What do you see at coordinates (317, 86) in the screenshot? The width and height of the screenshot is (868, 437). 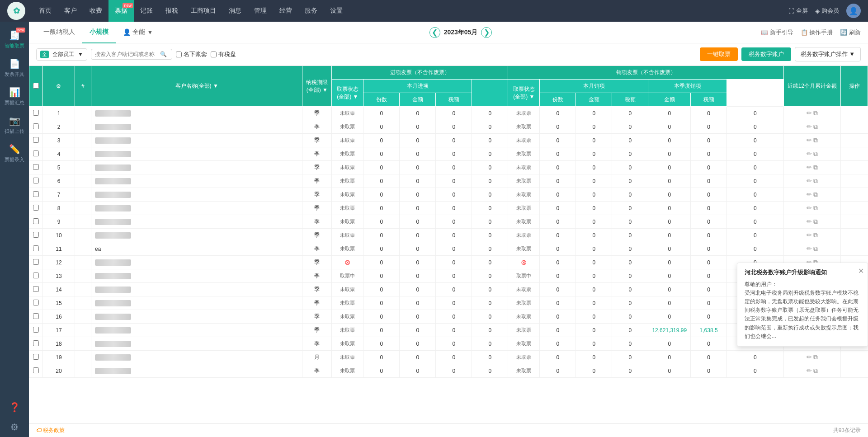 I see `th-period: 纳税期限(全部) ▼` at bounding box center [317, 86].